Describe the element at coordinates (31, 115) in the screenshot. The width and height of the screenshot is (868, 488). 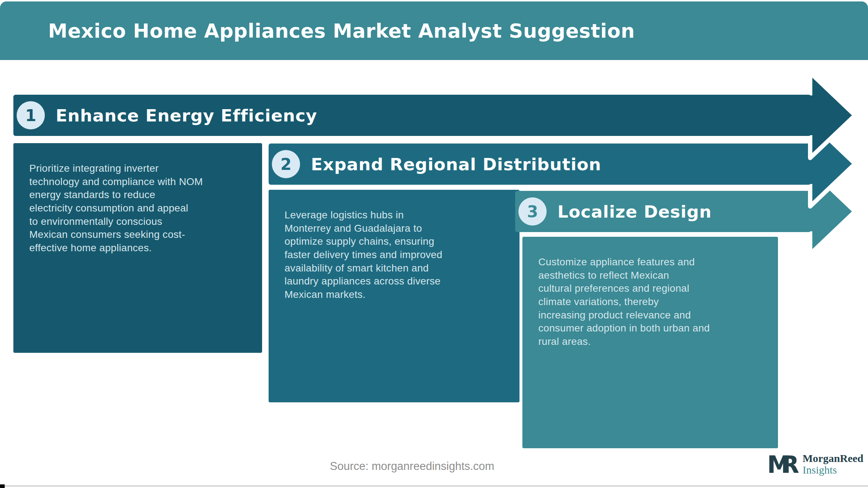
I see `step-number-badge: 1` at that location.